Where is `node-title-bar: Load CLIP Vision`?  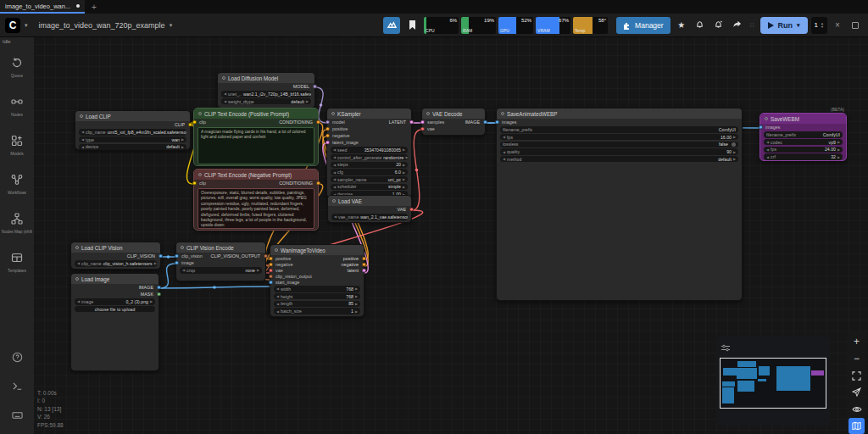
node-title-bar: Load CLIP Vision is located at coordinates (115, 248).